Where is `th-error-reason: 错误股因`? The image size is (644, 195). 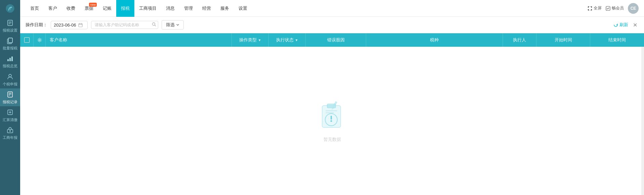 th-error-reason: 错误股因 is located at coordinates (336, 40).